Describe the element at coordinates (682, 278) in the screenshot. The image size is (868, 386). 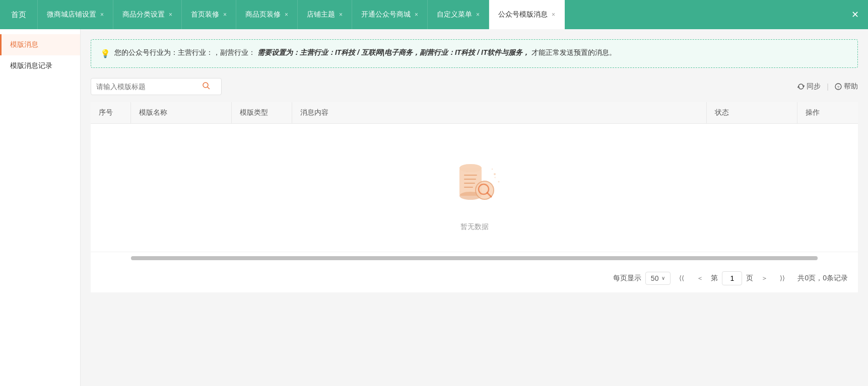
I see `first-page-button: ⟨⟨` at that location.